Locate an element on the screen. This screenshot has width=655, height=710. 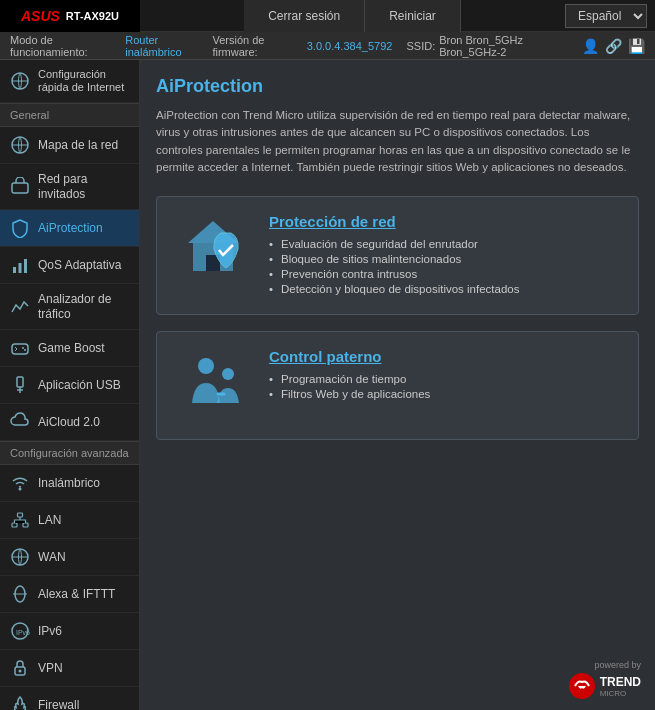
trend-text-container: TREND MICRO is located at coordinates (620, 686).